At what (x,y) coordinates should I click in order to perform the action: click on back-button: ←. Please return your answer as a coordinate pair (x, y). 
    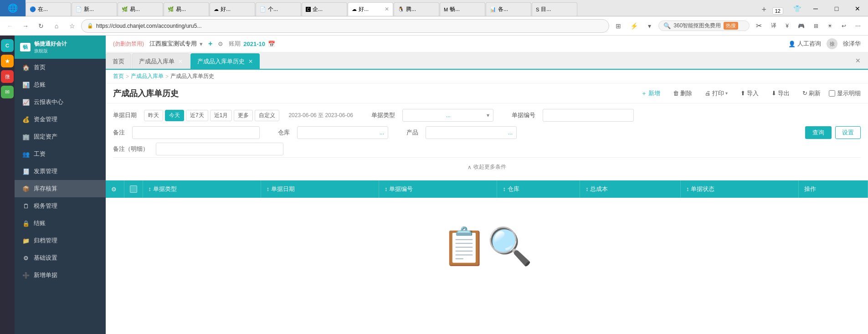
    Looking at the image, I should click on (10, 26).